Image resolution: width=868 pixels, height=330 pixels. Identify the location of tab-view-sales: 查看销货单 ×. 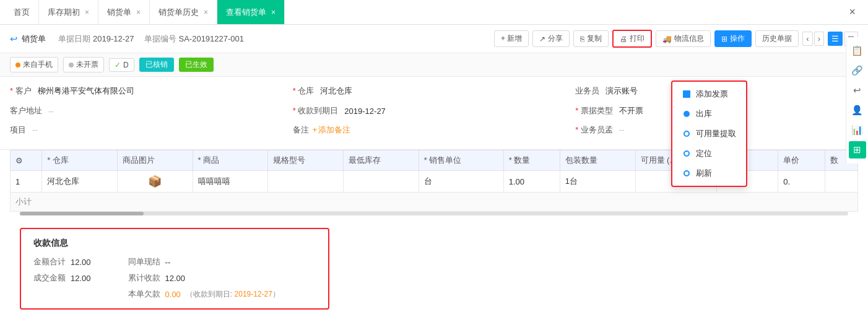
(251, 12).